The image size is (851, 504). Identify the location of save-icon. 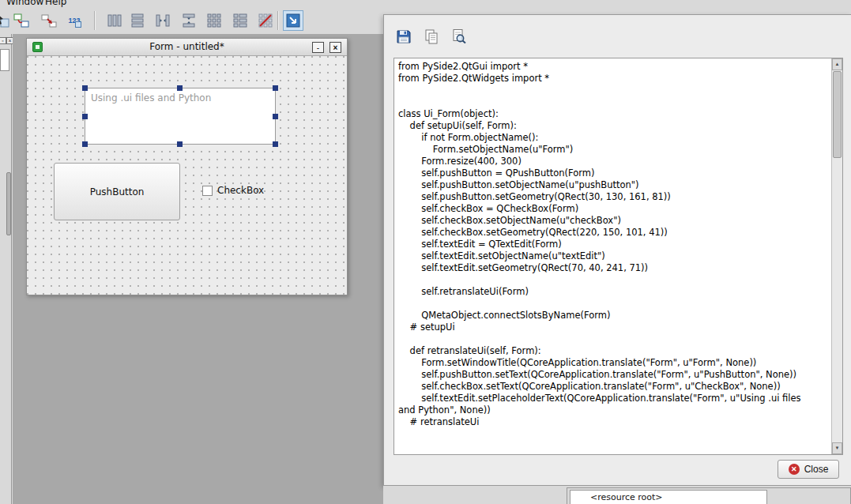
(404, 36).